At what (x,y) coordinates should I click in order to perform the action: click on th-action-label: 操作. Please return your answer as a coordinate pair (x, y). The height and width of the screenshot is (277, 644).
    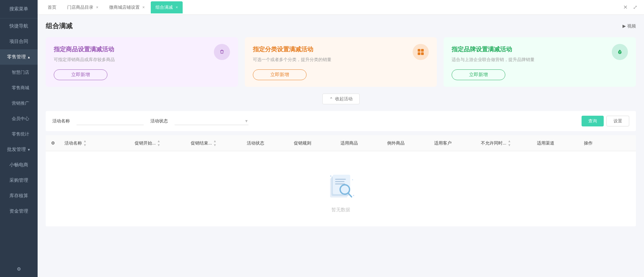
    Looking at the image, I should click on (588, 143).